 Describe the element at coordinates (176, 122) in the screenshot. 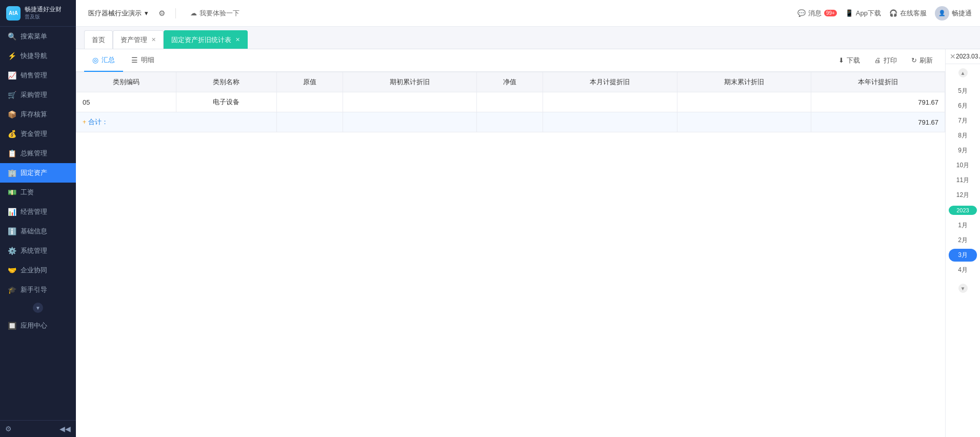

I see `summary-label-cell: + 合计：` at that location.